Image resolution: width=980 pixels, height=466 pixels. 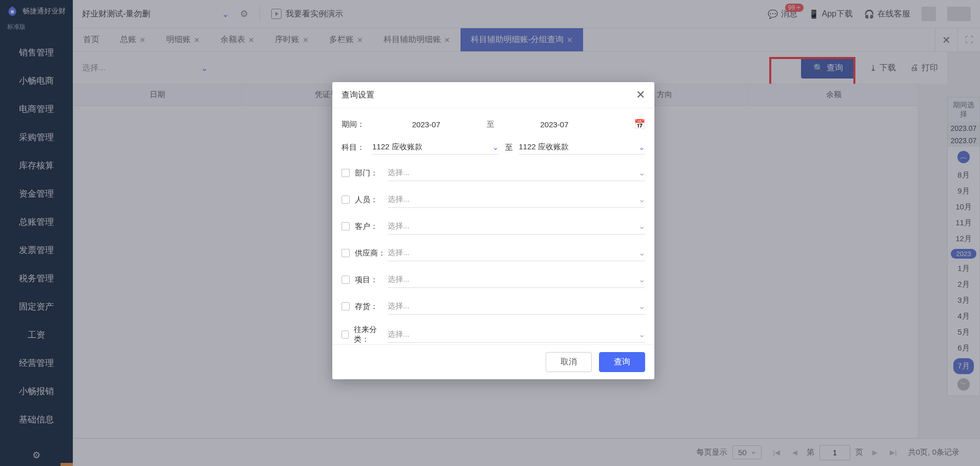 I want to click on filter-label-text: 供应商：, so click(x=370, y=254).